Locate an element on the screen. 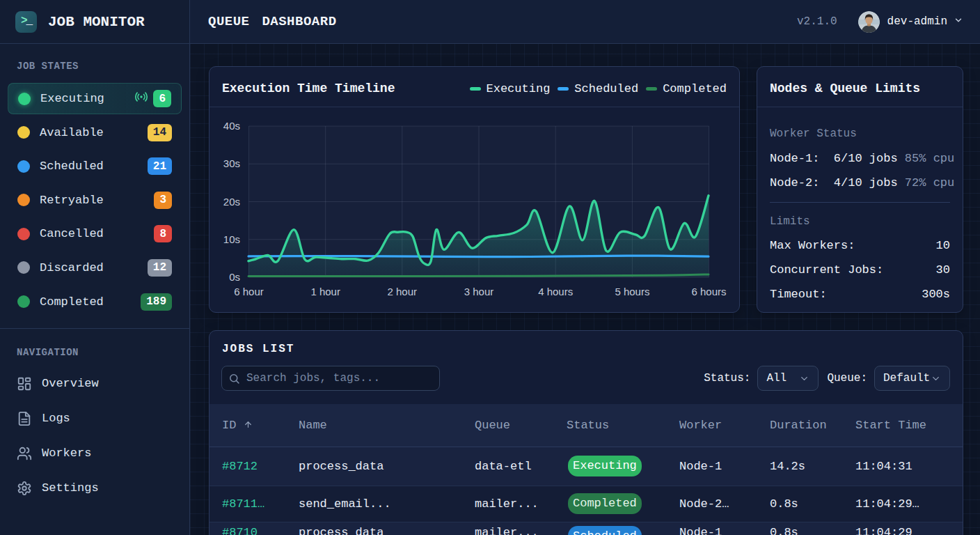 The image size is (980, 535). svg-text: 4 hours is located at coordinates (555, 291).